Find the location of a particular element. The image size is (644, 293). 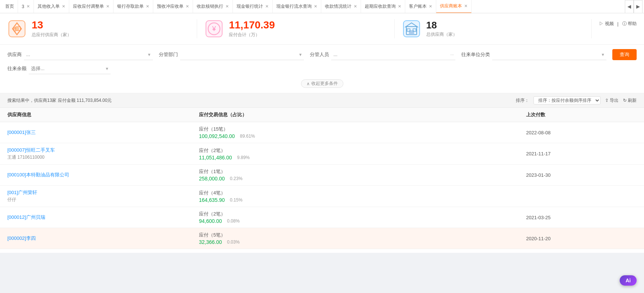

last-pay-date: 2021-11-17 is located at coordinates (539, 154).